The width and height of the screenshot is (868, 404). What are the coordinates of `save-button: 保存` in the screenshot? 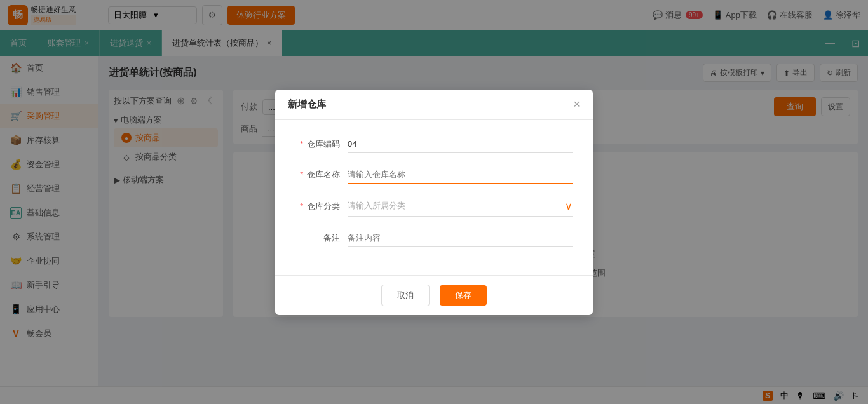 It's located at (463, 295).